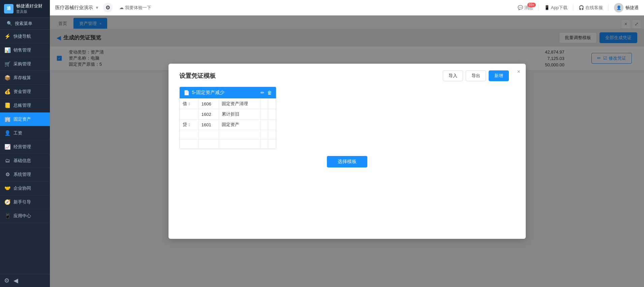  What do you see at coordinates (22, 92) in the screenshot?
I see `sidebar-item-label: 资金管理` at bounding box center [22, 92].